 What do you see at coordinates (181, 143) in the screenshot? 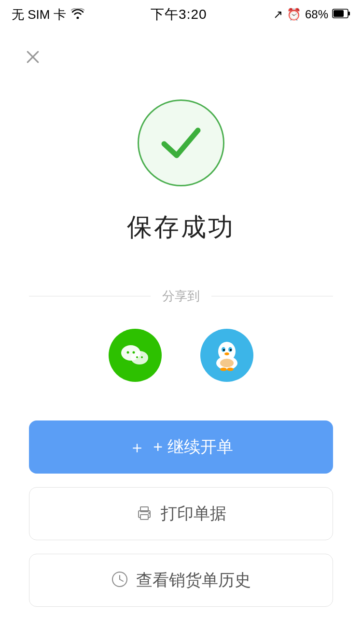
I see `success-icon-circle` at bounding box center [181, 143].